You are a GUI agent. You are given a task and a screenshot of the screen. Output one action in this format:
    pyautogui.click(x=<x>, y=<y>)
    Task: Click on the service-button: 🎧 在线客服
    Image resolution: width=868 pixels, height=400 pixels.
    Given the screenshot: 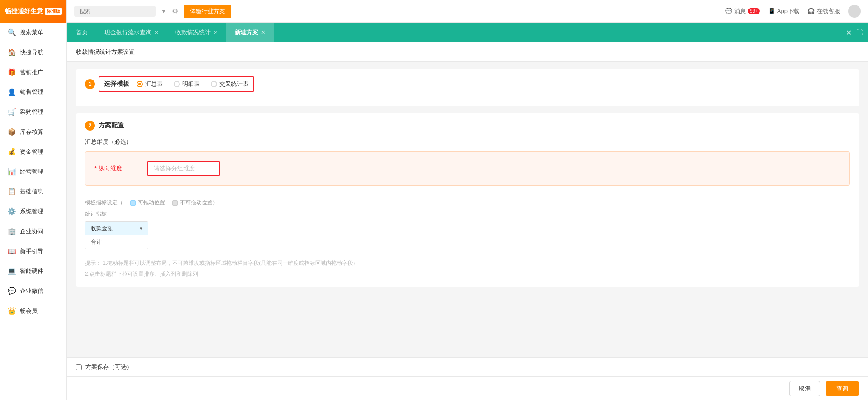 What is the action you would take?
    pyautogui.click(x=824, y=11)
    